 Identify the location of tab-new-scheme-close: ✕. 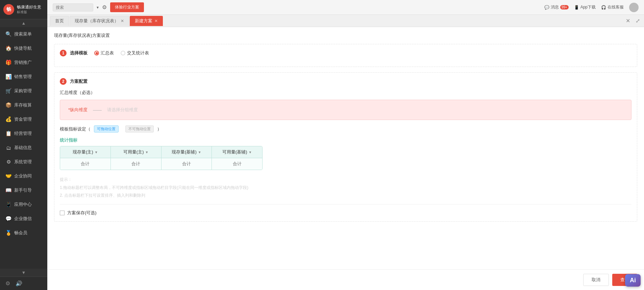
(156, 21).